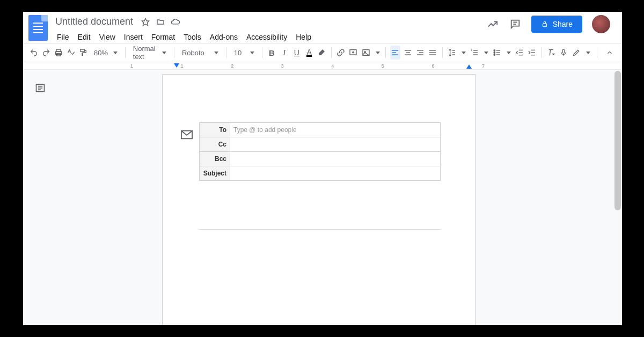 The image size is (644, 337). Describe the element at coordinates (224, 37) in the screenshot. I see `menu-addons: Add-ons` at that location.